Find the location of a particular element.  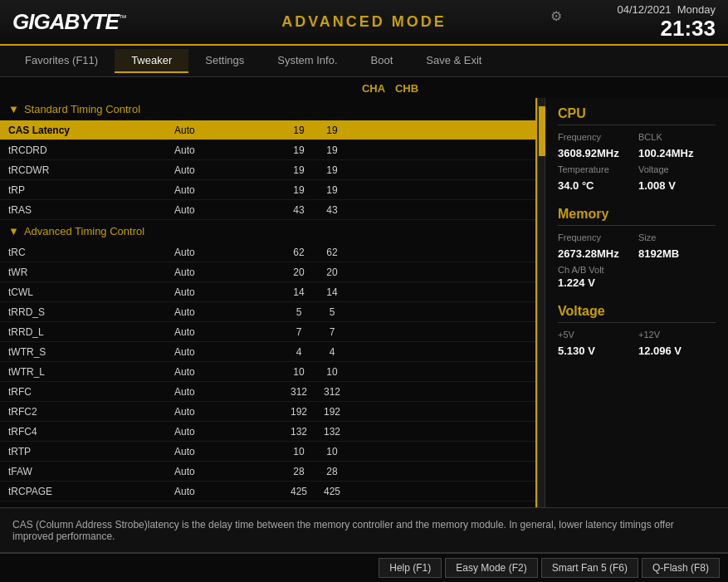

section-standard: ▼ Standard Timing Control is located at coordinates (267, 110).